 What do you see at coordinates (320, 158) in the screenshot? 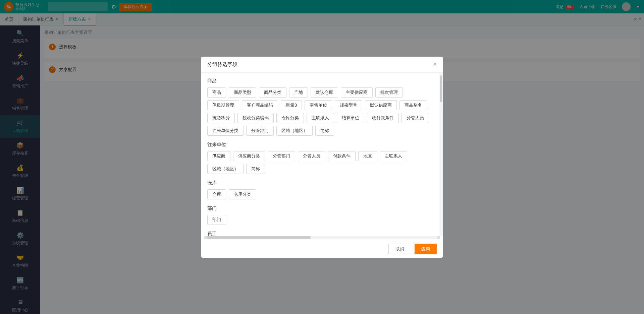
I see `field-section-往来单位: 往来单位供应商供应商分类分管部门分管人员付款条件地区主联系人区域（地区）简称` at bounding box center [320, 158].